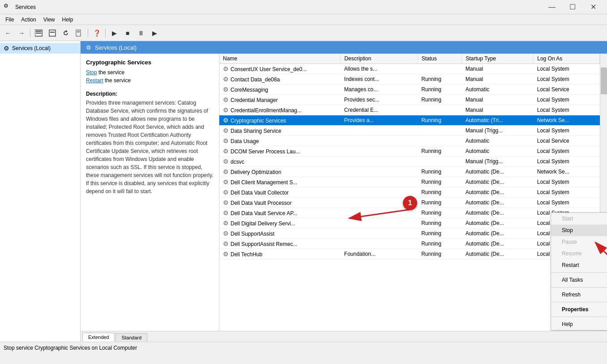 The width and height of the screenshot is (607, 364). What do you see at coordinates (410, 69) in the screenshot?
I see `table-row: ⚙ConsentUX User Service_de0...Allows the…` at bounding box center [410, 69].